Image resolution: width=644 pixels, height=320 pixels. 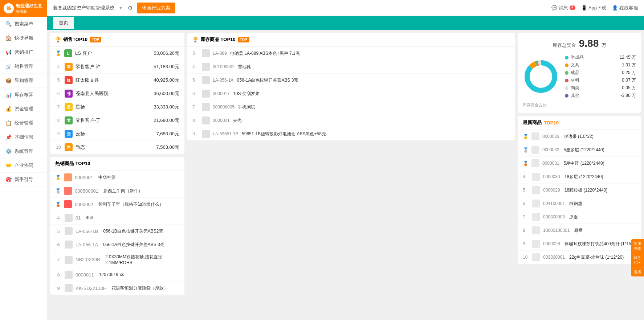 What do you see at coordinates (554, 8) in the screenshot?
I see `message-icon: 💬` at bounding box center [554, 8].